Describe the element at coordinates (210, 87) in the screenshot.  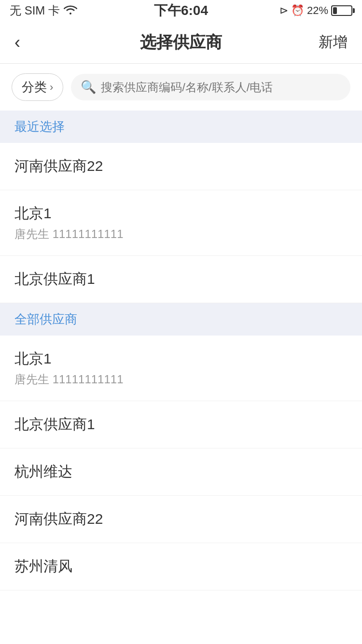
I see `search-wrapper: 🔍` at that location.